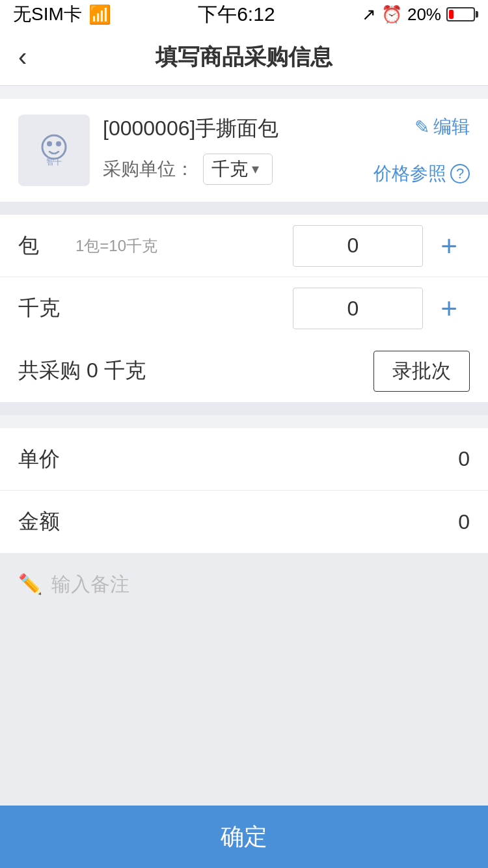 The height and width of the screenshot is (868, 488). Describe the element at coordinates (39, 459) in the screenshot. I see `unit-price-label: 单价` at that location.